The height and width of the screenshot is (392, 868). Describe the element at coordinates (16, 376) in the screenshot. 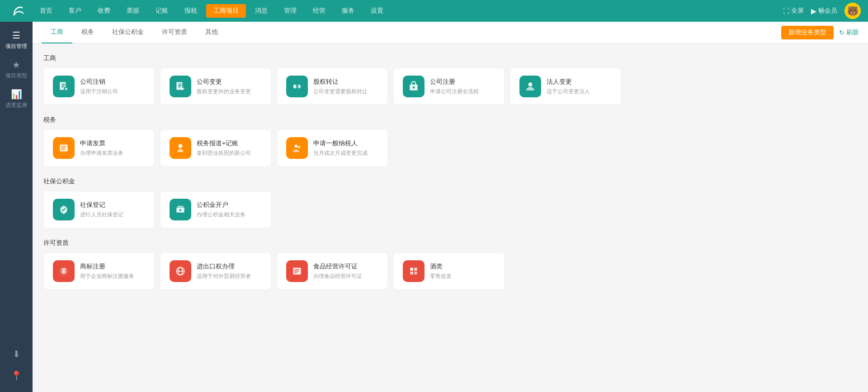

I see `location-icon-button: 📍` at that location.